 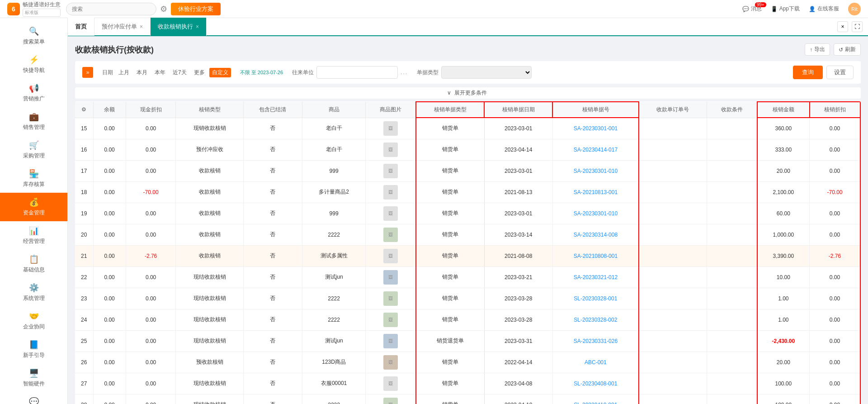 I want to click on online-service-btn: 👤 在线客服, so click(x=824, y=9).